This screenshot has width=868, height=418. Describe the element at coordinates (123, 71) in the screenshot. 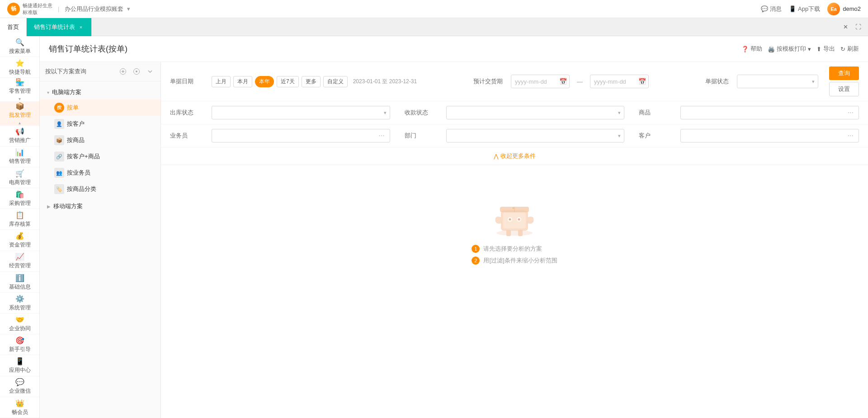

I see `add-scheme-button` at that location.